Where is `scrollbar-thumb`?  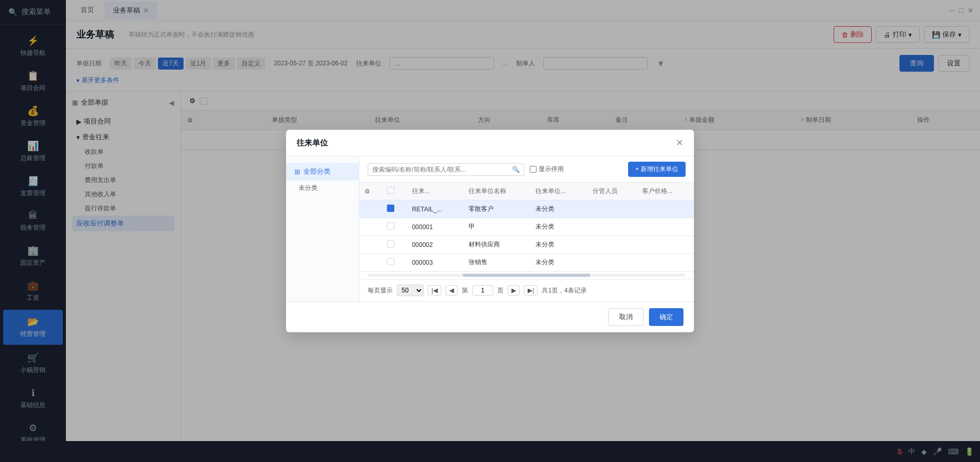
scrollbar-thumb is located at coordinates (526, 275).